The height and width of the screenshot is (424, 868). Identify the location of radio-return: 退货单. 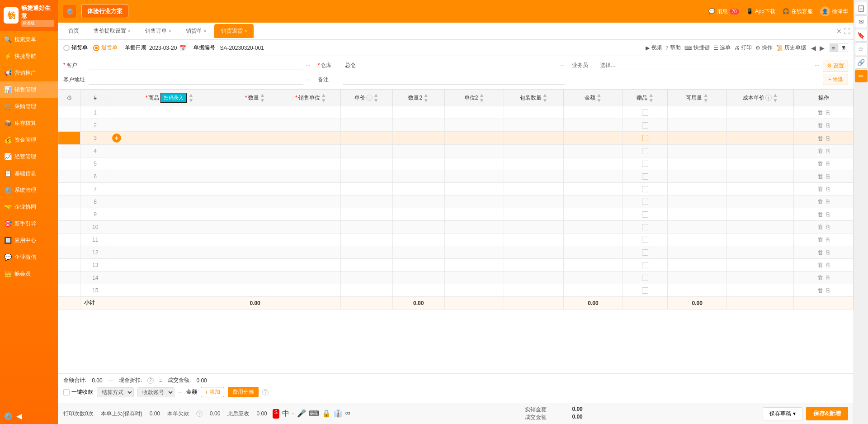
(105, 48).